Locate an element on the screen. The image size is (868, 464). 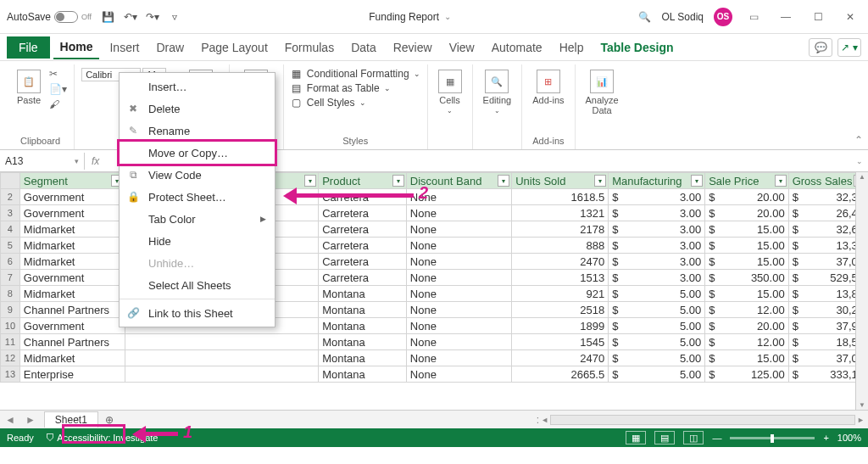
select-all-corner is located at coordinates (10, 182).